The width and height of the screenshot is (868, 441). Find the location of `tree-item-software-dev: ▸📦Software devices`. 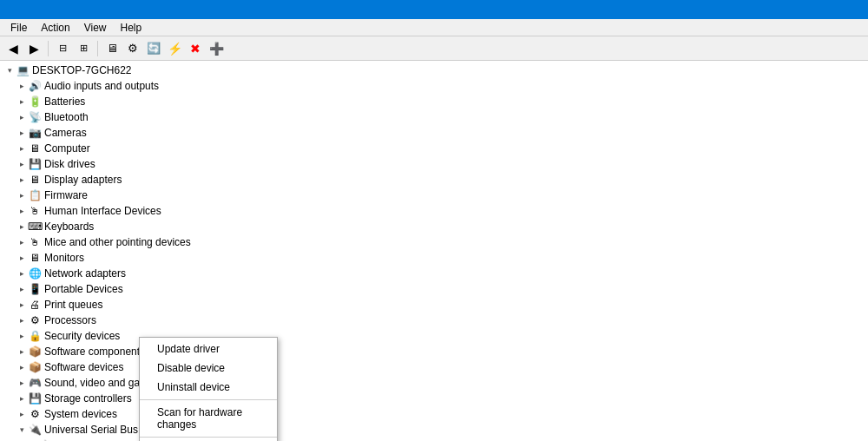

tree-item-software-dev: ▸📦Software devices is located at coordinates (434, 367).